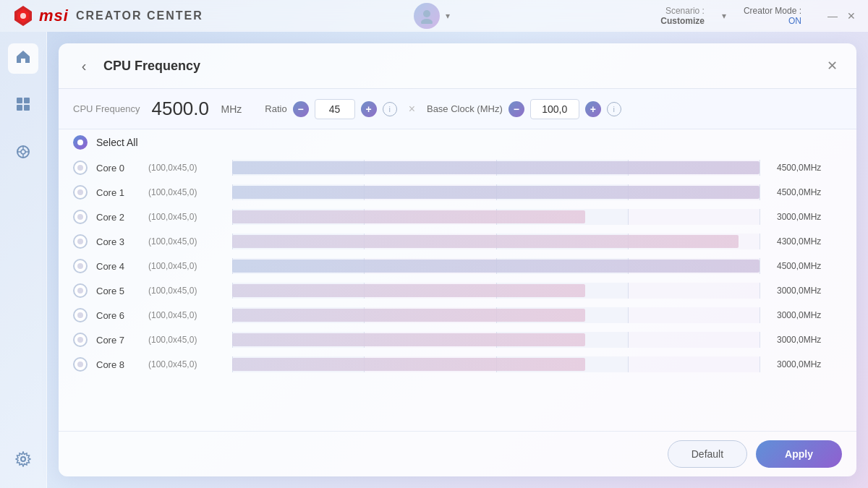 The width and height of the screenshot is (868, 488). Describe the element at coordinates (496, 266) in the screenshot. I see `core-4-bar` at that location.